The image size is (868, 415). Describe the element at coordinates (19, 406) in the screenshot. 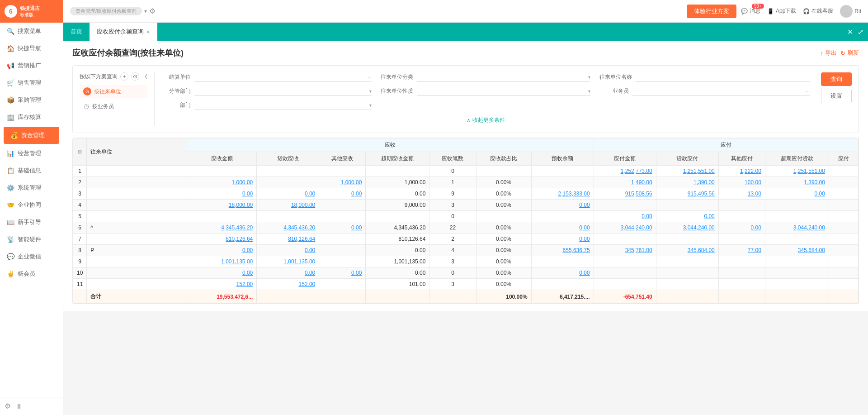

I see `collapse-icon: ⏸` at that location.